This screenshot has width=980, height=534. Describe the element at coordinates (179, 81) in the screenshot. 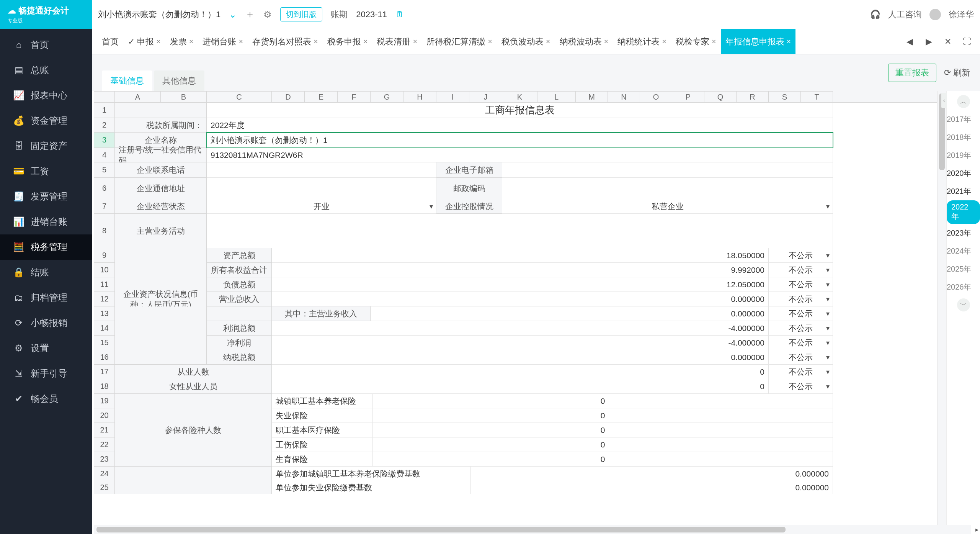

I see `subtab-other: 其他信息` at that location.